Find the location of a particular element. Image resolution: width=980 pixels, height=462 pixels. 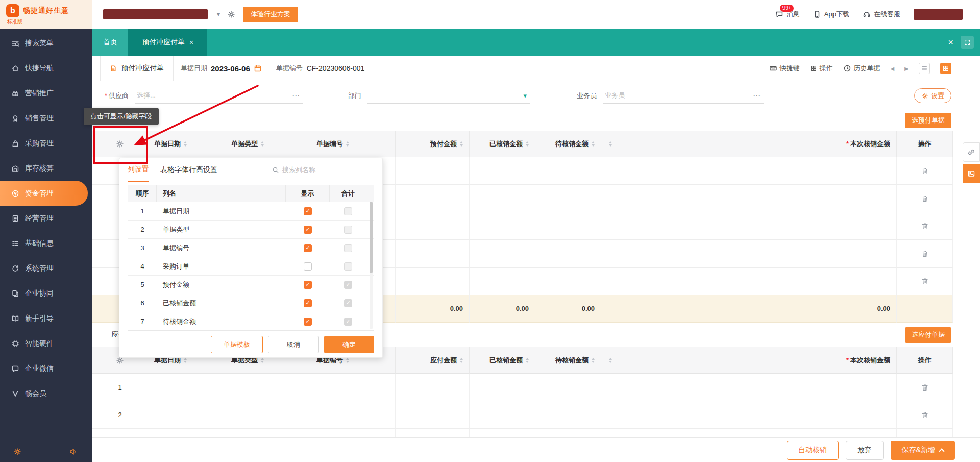

col-header-type: 单据类型 is located at coordinates (267, 144).